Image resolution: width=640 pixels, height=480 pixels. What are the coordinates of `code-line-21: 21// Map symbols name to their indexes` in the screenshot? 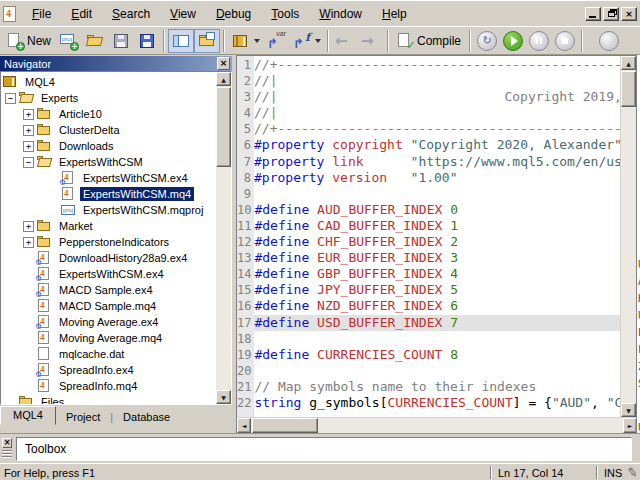 It's located at (428, 387).